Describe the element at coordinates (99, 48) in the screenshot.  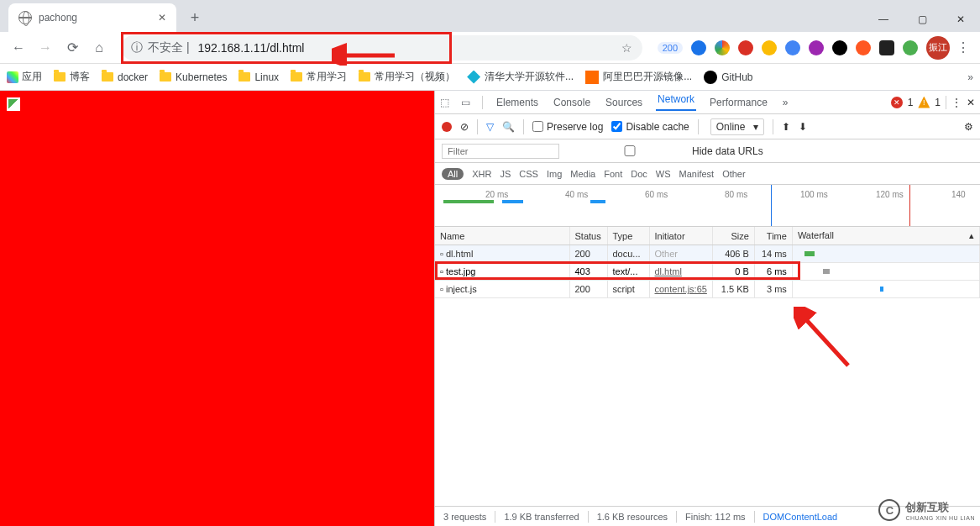
I see `home-button: ⌂` at that location.